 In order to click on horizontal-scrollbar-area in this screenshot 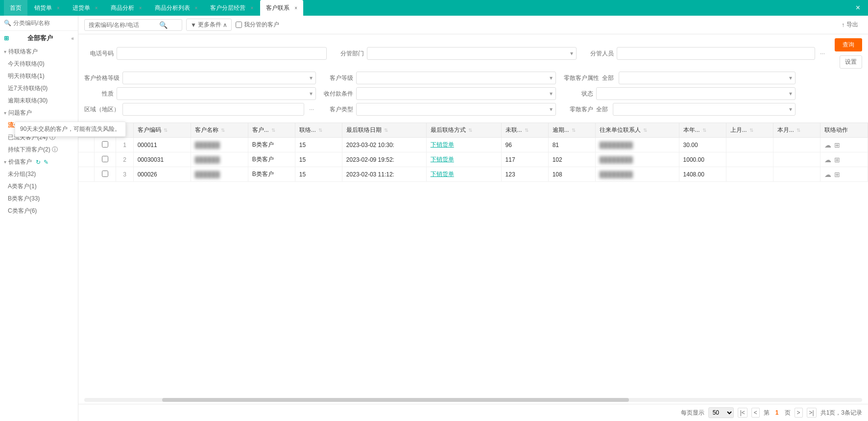, I will do `click(473, 400)`.